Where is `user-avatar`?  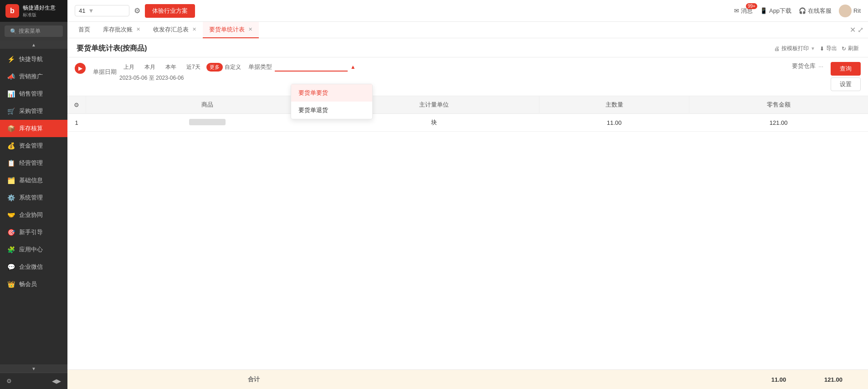 user-avatar is located at coordinates (845, 11).